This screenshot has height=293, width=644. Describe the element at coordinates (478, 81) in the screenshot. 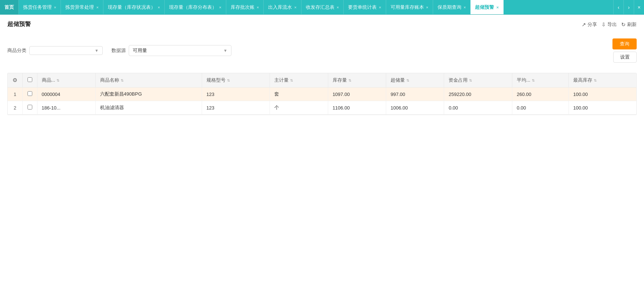

I see `th-capital-use: 资金占用 ⇅` at that location.